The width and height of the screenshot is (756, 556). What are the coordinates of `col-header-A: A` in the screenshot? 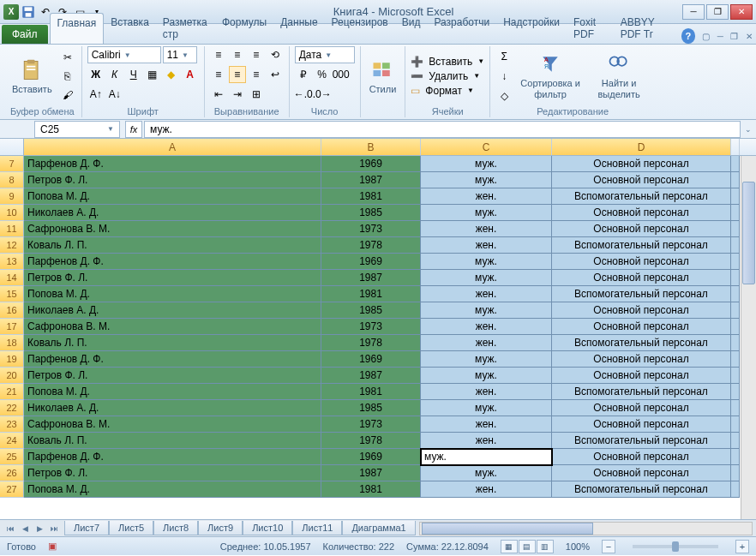 It's located at (173, 147).